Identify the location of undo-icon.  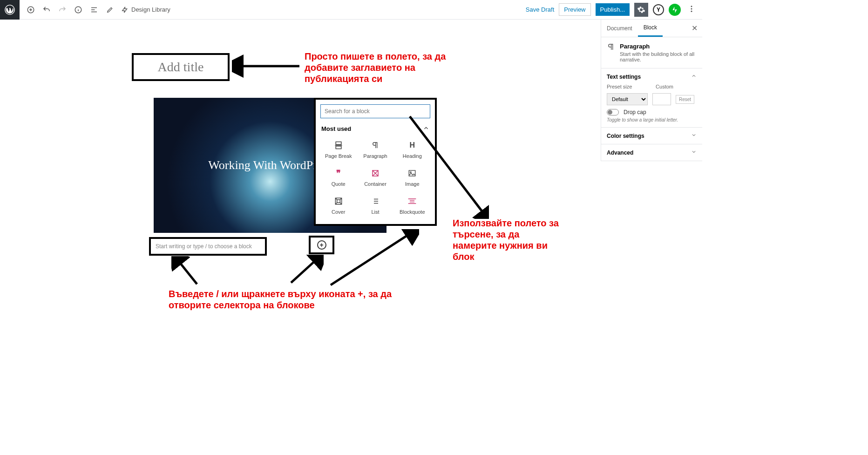
(47, 10).